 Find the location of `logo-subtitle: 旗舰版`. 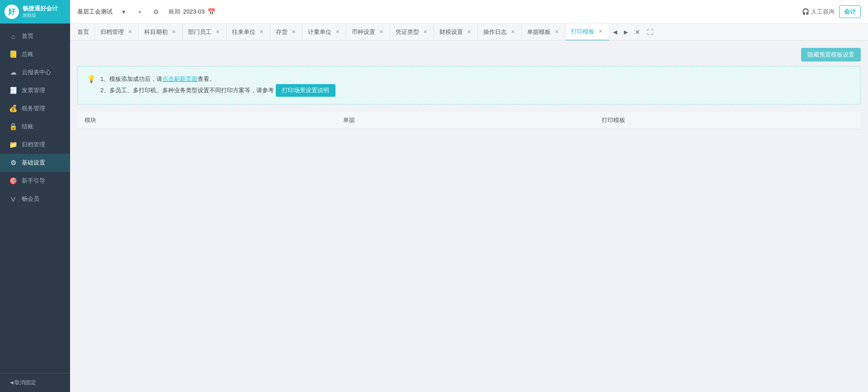

logo-subtitle: 旗舰版 is located at coordinates (40, 15).